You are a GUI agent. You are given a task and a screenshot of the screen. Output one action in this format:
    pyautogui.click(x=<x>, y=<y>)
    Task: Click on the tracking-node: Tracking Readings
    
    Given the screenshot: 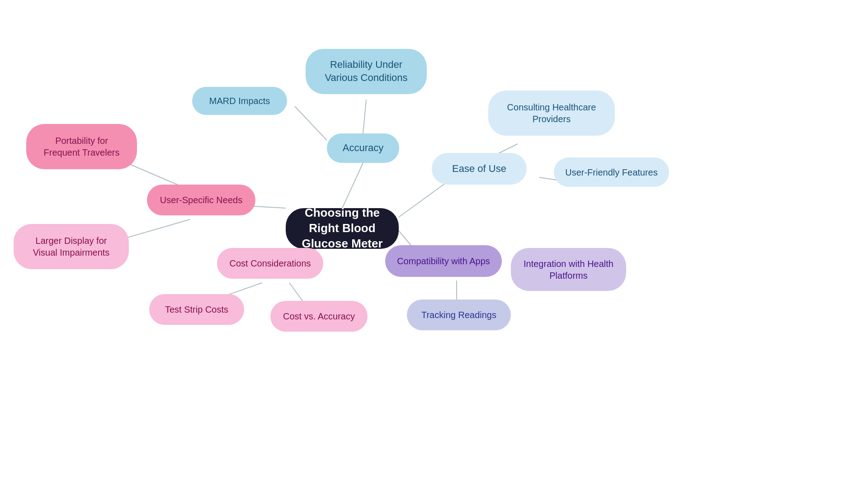 What is the action you would take?
    pyautogui.click(x=459, y=315)
    